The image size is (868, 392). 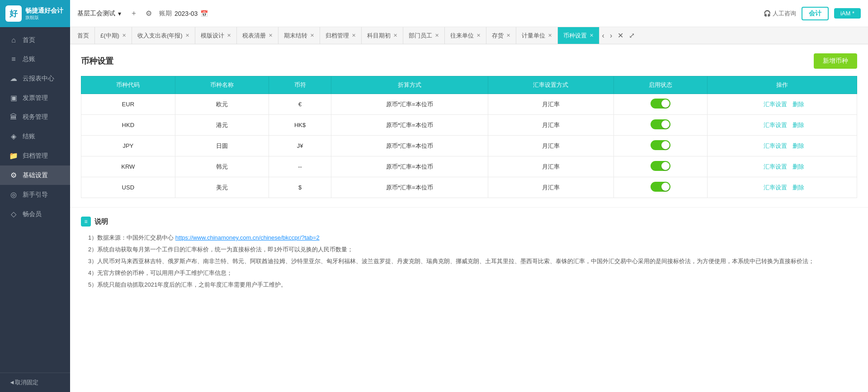 I want to click on cell-symbol: J¥, so click(x=300, y=146).